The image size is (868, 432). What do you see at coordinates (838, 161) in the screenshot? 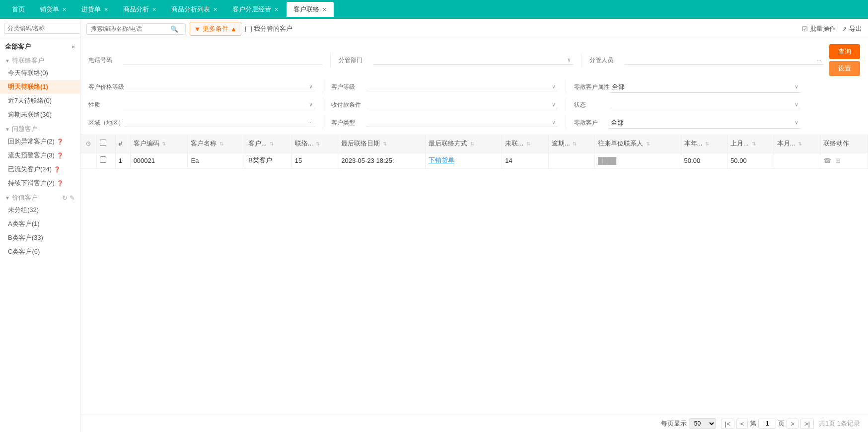
I see `action-grid-icon: ⊞` at bounding box center [838, 161].